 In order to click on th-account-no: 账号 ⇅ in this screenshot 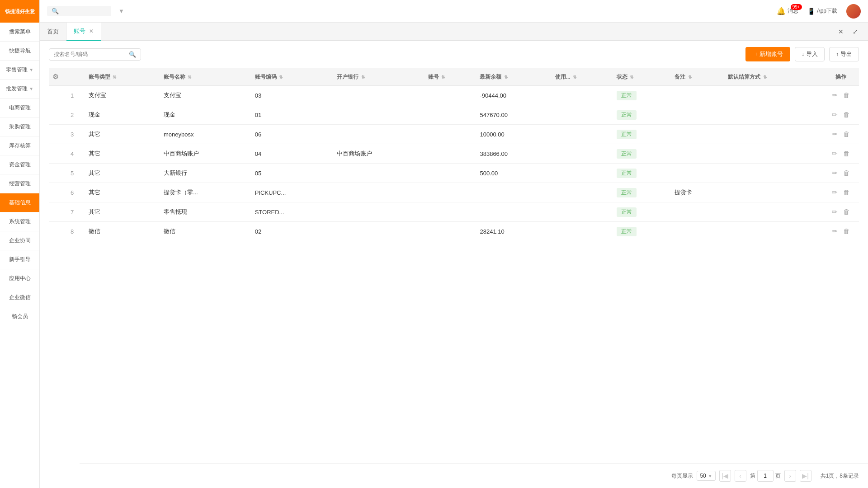, I will do `click(450, 77)`.